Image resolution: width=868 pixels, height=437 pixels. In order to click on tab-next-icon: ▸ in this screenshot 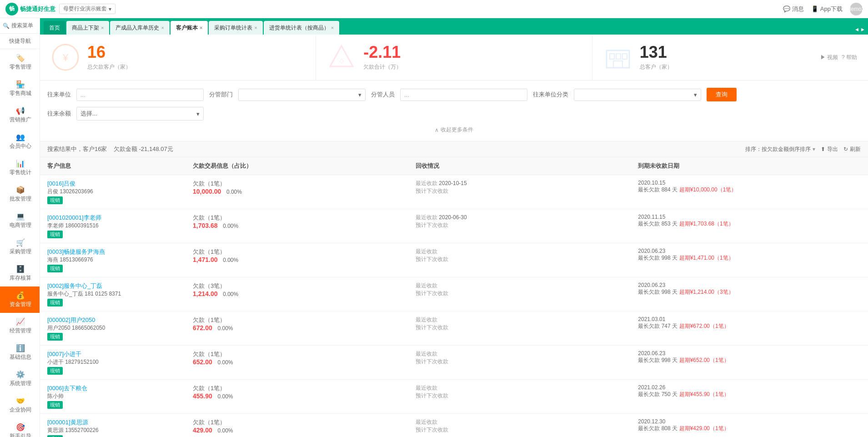, I will do `click(863, 29)`.